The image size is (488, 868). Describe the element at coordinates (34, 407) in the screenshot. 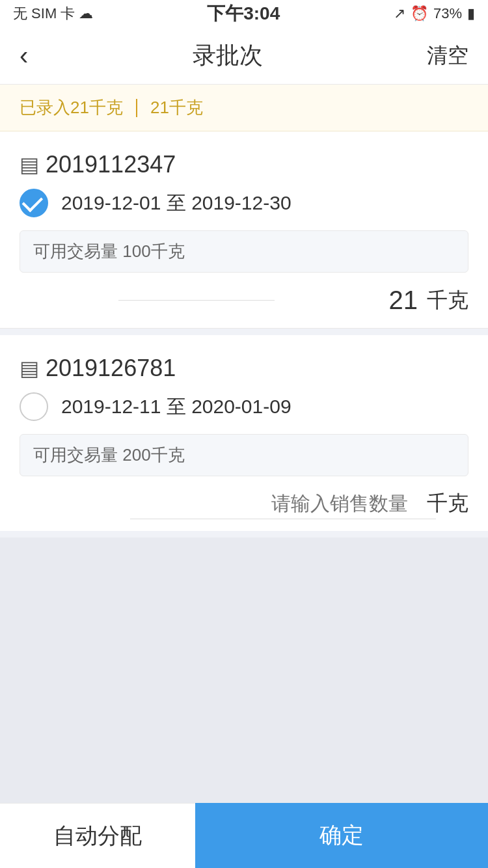

I see `batch-2-checkbox` at that location.